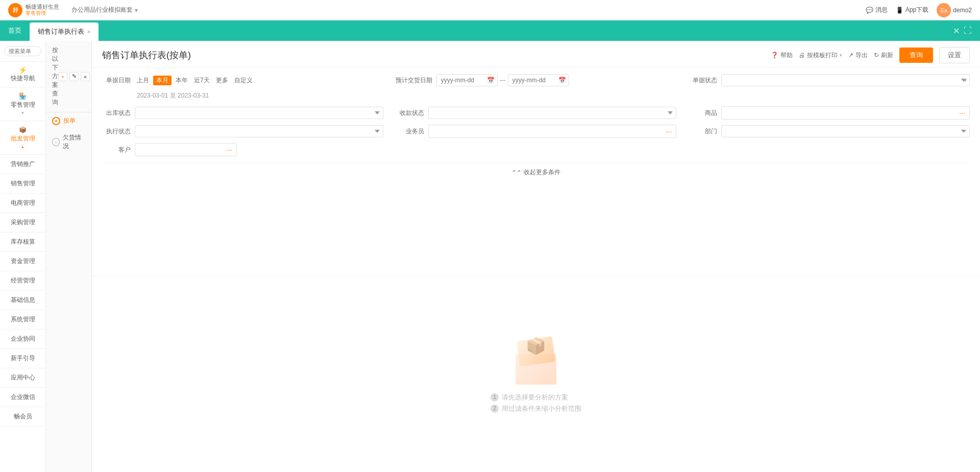 Image resolution: width=980 pixels, height=472 pixels. Describe the element at coordinates (669, 131) in the screenshot. I see `salesperson-more-icon: ···` at that location.